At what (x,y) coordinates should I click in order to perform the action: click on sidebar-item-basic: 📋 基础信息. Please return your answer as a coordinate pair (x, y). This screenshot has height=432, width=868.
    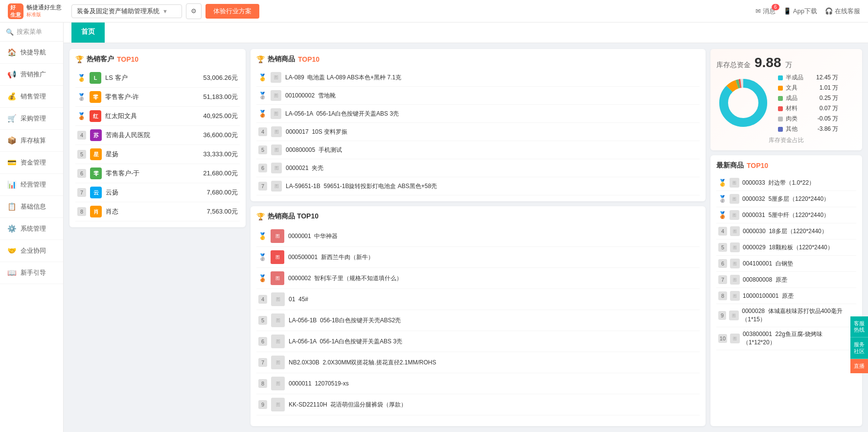
    Looking at the image, I should click on (31, 207).